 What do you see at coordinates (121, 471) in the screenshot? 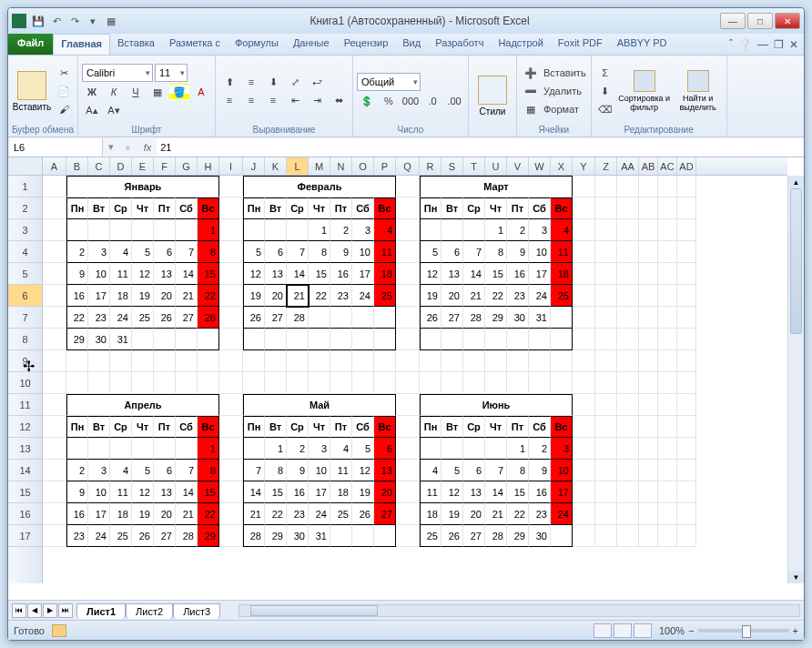
I see `cell: 4` at bounding box center [121, 471].